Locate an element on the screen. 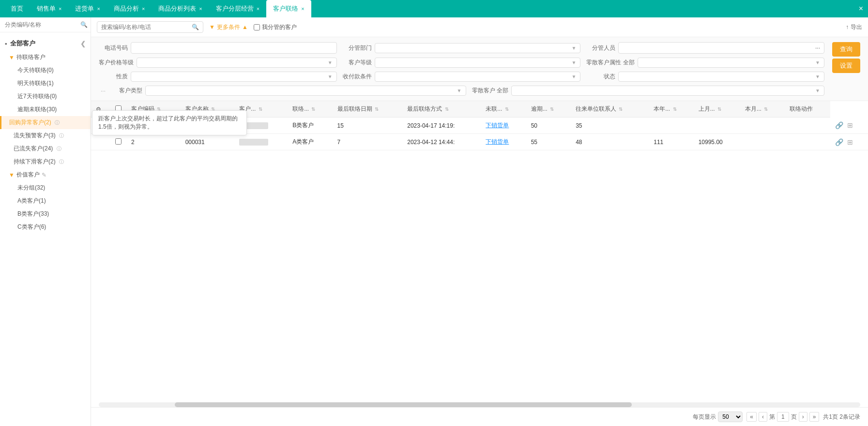 This screenshot has height=426, width=868. sidebar-churned: 已流失客户(24) ⓘ is located at coordinates (46, 149).